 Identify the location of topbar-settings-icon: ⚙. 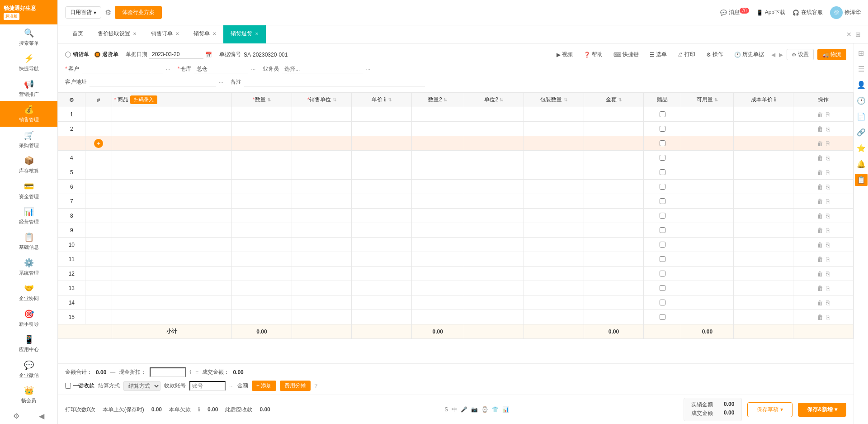
(108, 13).